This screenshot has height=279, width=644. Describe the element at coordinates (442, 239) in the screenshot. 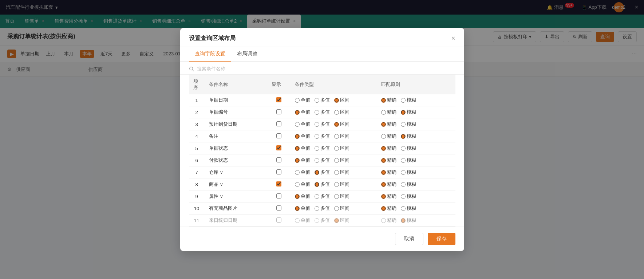

I see `save-button: 保存` at that location.